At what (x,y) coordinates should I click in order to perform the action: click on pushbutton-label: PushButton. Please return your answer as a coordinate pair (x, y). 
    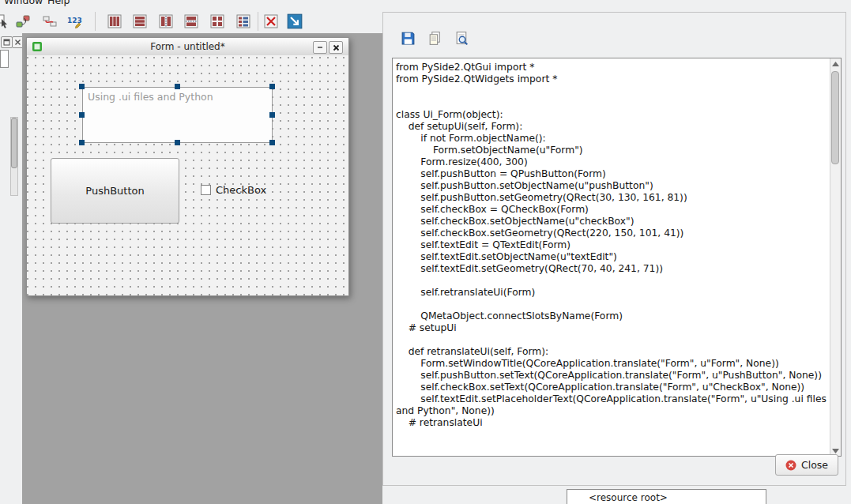
    Looking at the image, I should click on (115, 191).